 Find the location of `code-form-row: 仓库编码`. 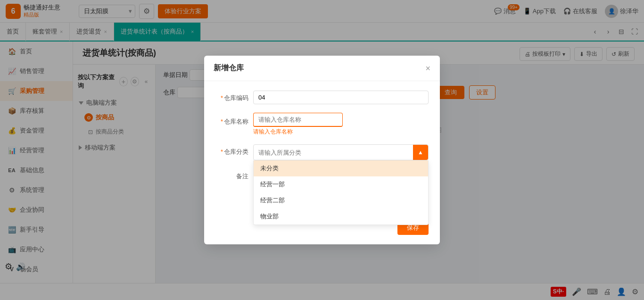

code-form-row: 仓库编码 is located at coordinates (322, 97).